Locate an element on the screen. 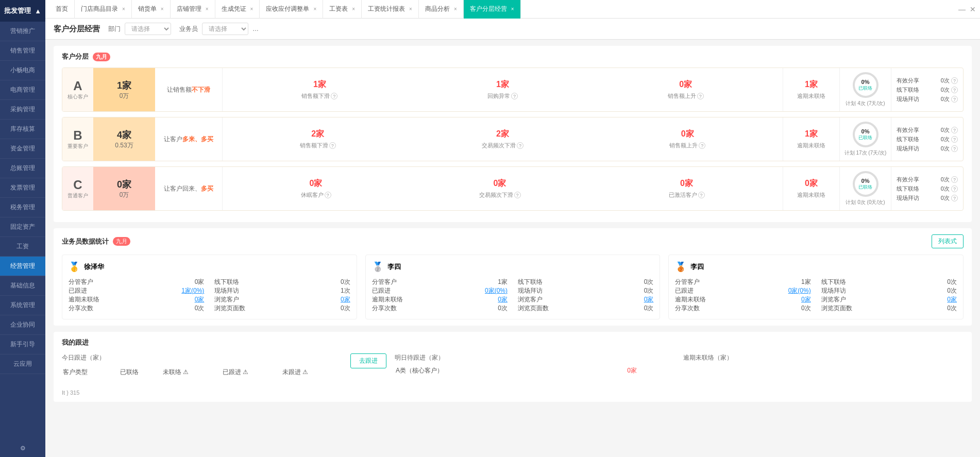 This screenshot has width=980, height=457. staff-card-李四: 🥈李四分管客户1家已跟进0家(0%)逾期未联络0家分享次数0次线下联络0次现场拜… is located at coordinates (513, 287).